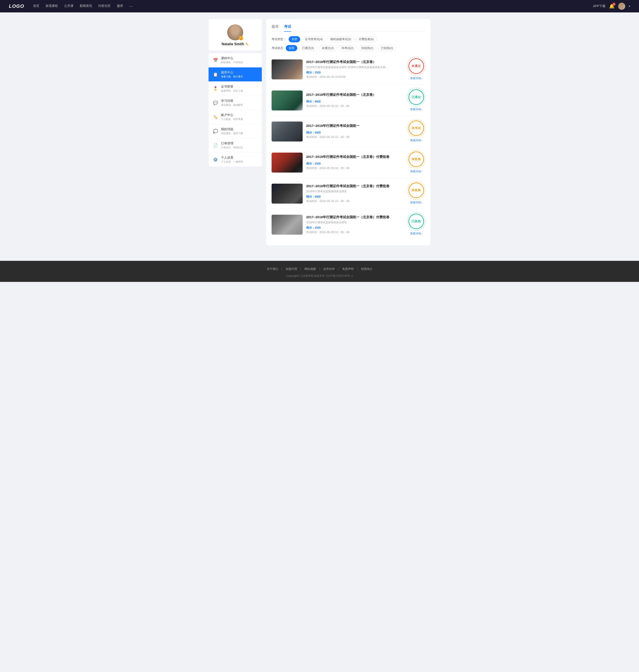 The height and width of the screenshot is (672, 639). I want to click on score-label-4: 得分：, so click(311, 163).